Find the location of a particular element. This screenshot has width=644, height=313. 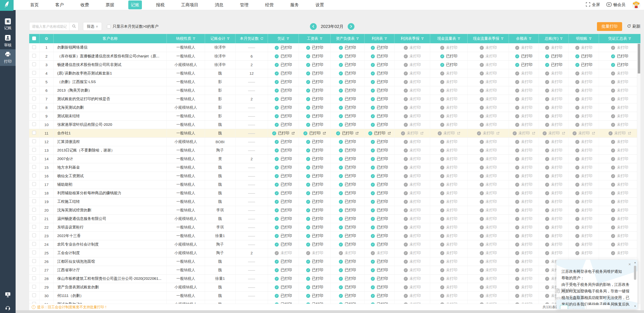

table-row: 30何1111（勿删）一般纳税人魏✓已打印✓已打印✓已打印✓已打印✓未打印✓未打… is located at coordinates (335, 296).